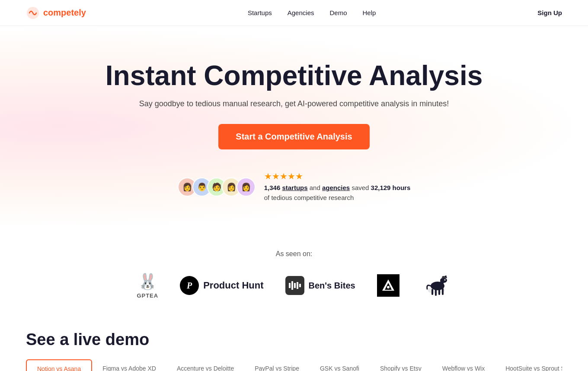 This screenshot has width=588, height=371. Describe the element at coordinates (337, 193) in the screenshot. I see `stats-text: 1,346 startups and agencies saved 32,129…` at that location.